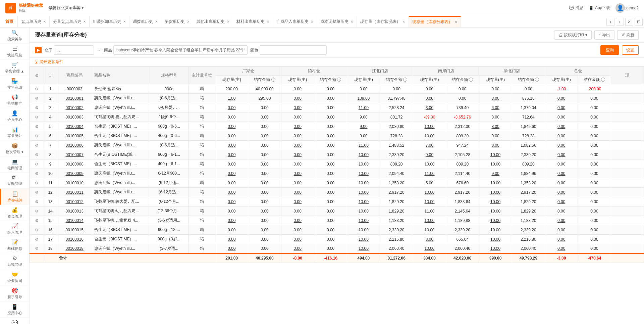  I want to click on tab-yaohuo: 要货单历史 ✕, so click(177, 22).